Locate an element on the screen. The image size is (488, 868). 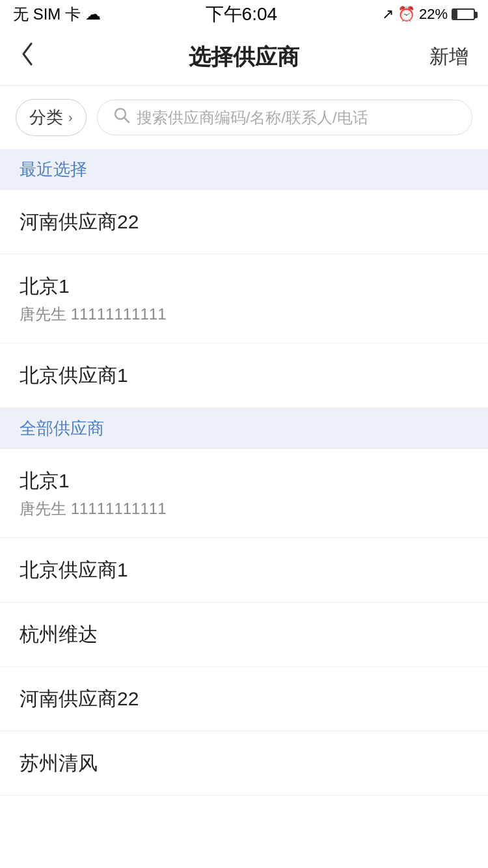
list-item: 杭州维达 is located at coordinates (244, 635).